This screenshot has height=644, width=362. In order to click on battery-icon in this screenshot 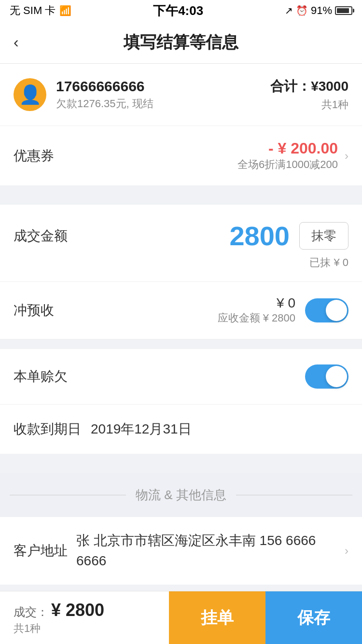, I will do `click(344, 11)`.